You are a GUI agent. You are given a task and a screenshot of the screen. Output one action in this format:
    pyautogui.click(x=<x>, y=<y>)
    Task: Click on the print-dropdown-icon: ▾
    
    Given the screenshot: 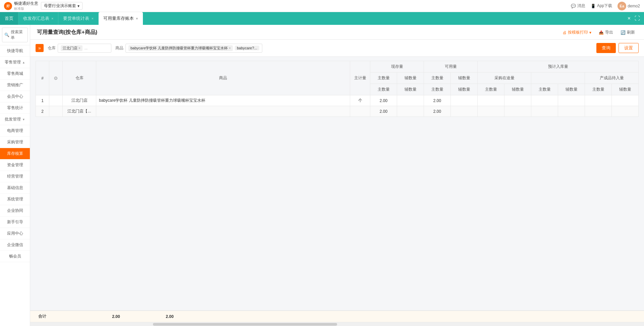 What is the action you would take?
    pyautogui.click(x=590, y=33)
    